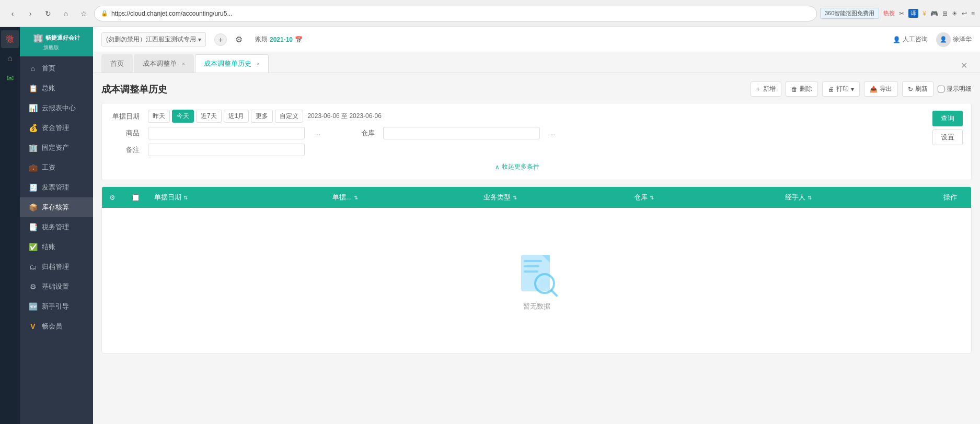  What do you see at coordinates (462, 133) in the screenshot?
I see `warehouse-input` at bounding box center [462, 133].